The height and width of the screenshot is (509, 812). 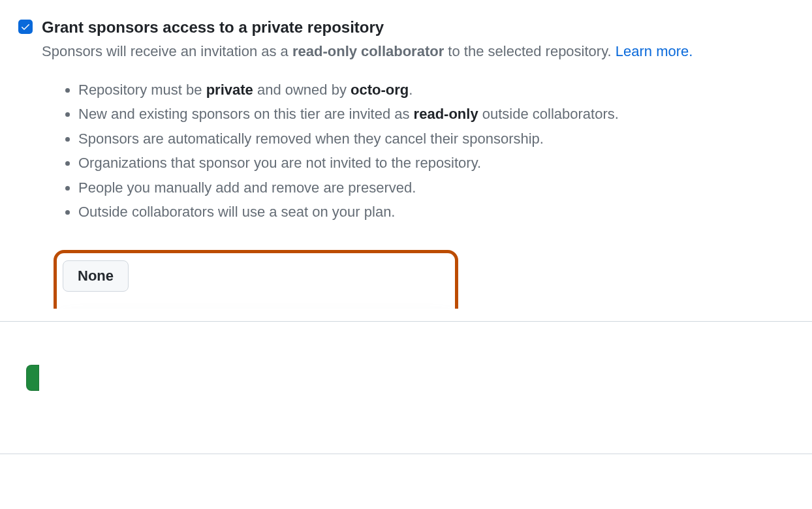 I want to click on list-item: People you manually add and remove are p…, so click(x=436, y=188).